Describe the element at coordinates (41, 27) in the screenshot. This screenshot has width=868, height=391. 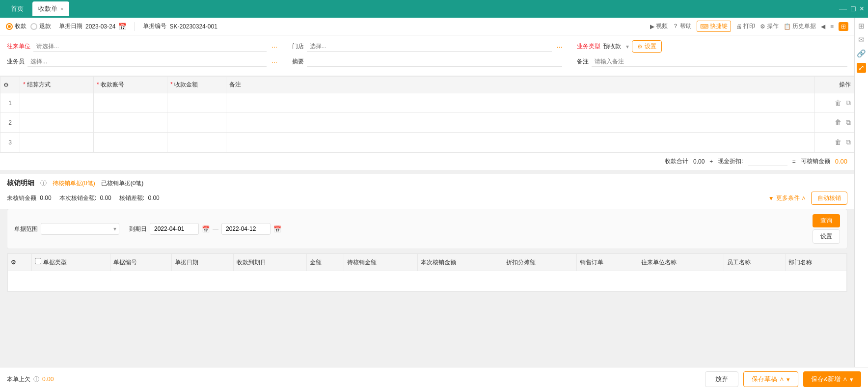
I see `radio-tuikuan: 退款` at that location.